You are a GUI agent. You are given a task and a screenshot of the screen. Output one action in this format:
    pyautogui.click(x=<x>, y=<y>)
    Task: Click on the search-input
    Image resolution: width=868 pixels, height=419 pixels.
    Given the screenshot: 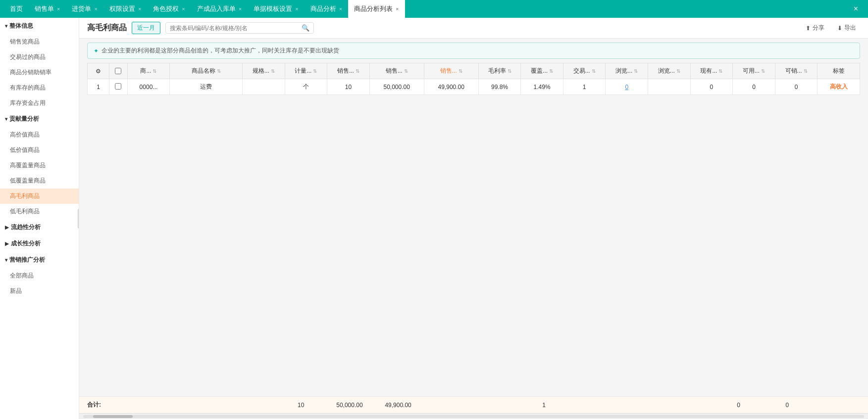 What is the action you would take?
    pyautogui.click(x=236, y=28)
    